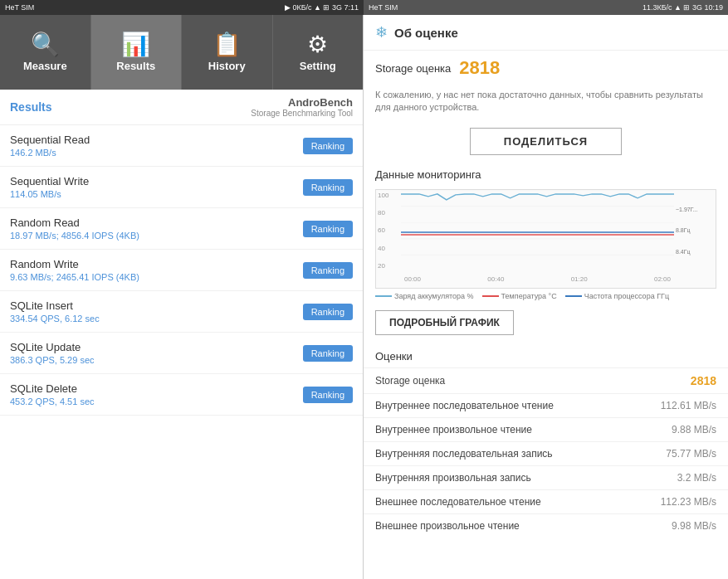  Describe the element at coordinates (574, 296) in the screenshot. I see `legend-cpu-color` at that location.